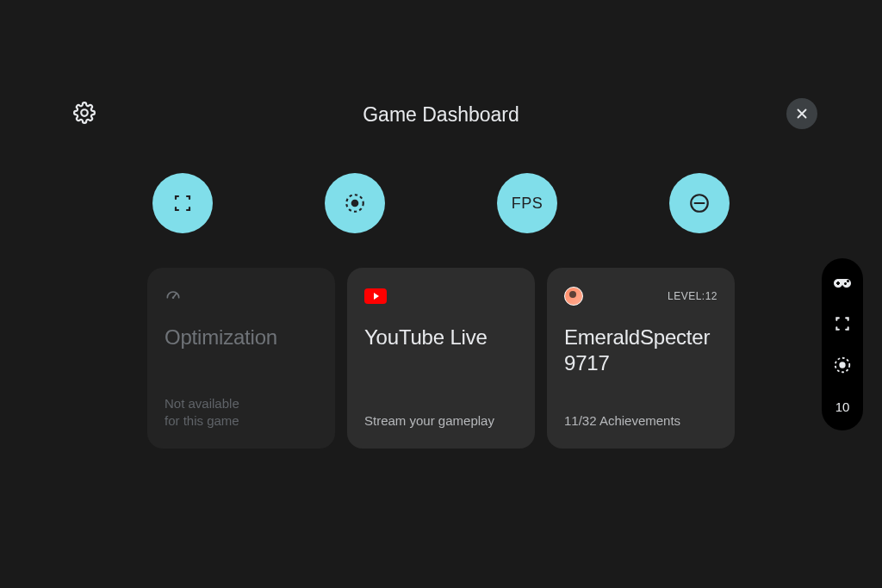 Image resolution: width=882 pixels, height=588 pixels. Describe the element at coordinates (84, 113) in the screenshot. I see `settings-button` at that location.